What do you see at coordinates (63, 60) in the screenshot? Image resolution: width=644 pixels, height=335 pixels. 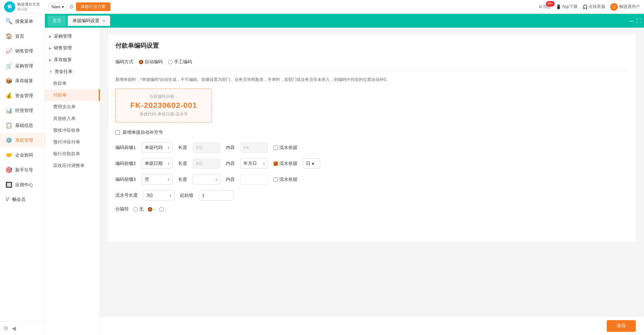 I see `sub-group-inventory-label: 库存核算` at bounding box center [63, 60].